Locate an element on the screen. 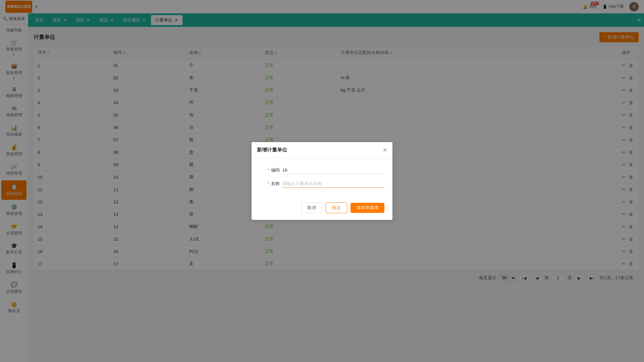 The image size is (644, 362). modal-header: 新增计量单位 ✕ is located at coordinates (322, 150).